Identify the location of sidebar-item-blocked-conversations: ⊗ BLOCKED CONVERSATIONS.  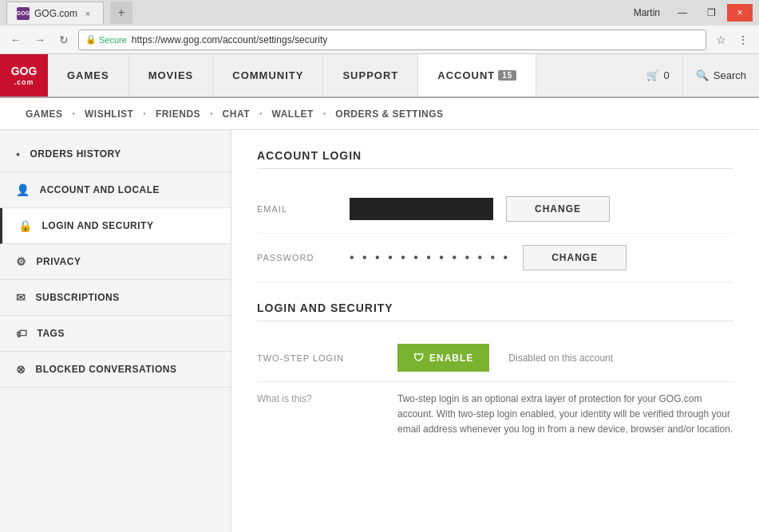
(115, 370).